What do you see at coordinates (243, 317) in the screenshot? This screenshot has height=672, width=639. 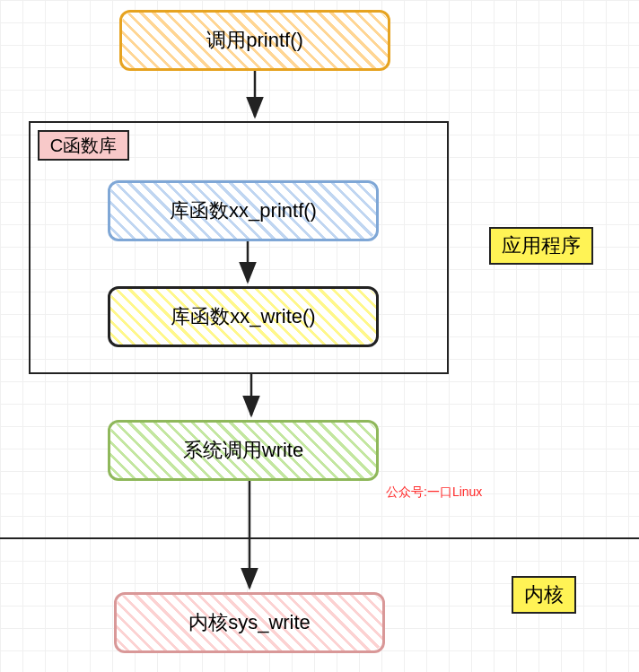 I see `node-xx-write: 库函数xx_write()` at bounding box center [243, 317].